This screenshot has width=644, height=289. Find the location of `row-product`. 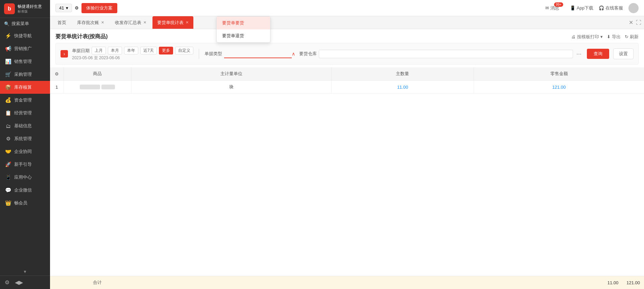

row-product is located at coordinates (97, 87).